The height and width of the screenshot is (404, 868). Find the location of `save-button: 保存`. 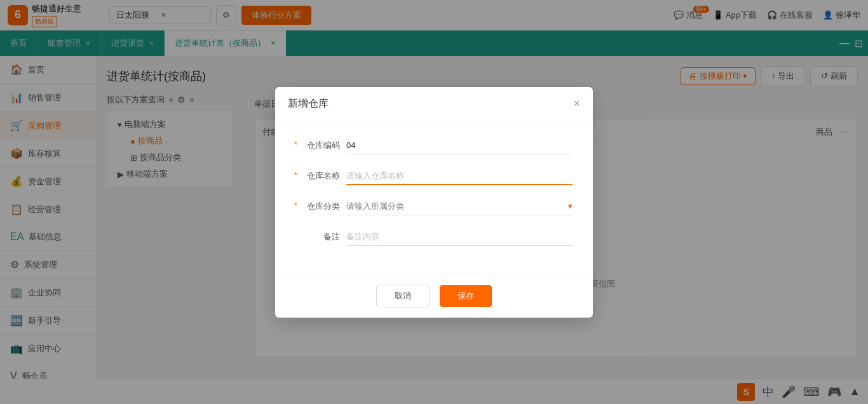

save-button: 保存 is located at coordinates (466, 296).